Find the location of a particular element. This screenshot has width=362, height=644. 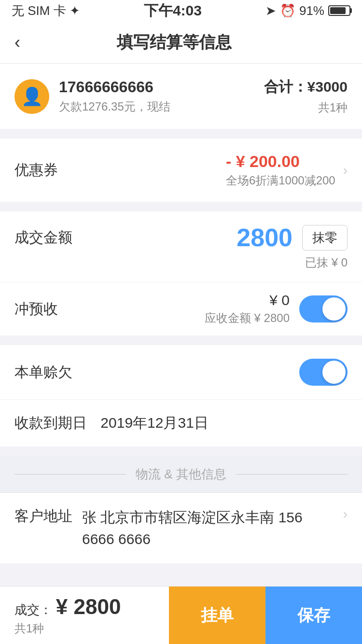

deal-label: 成交金额 is located at coordinates (43, 238).